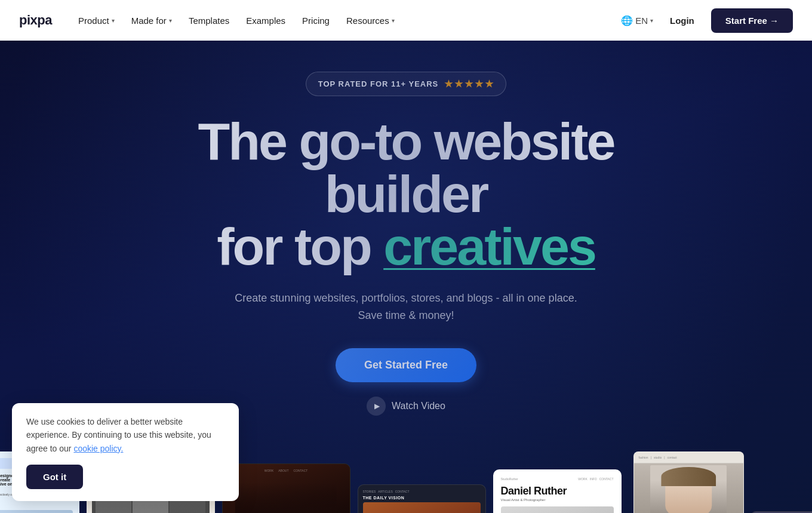 This screenshot has width=812, height=513. What do you see at coordinates (370, 20) in the screenshot?
I see `nav-link-resources: Resources ▾` at bounding box center [370, 20].